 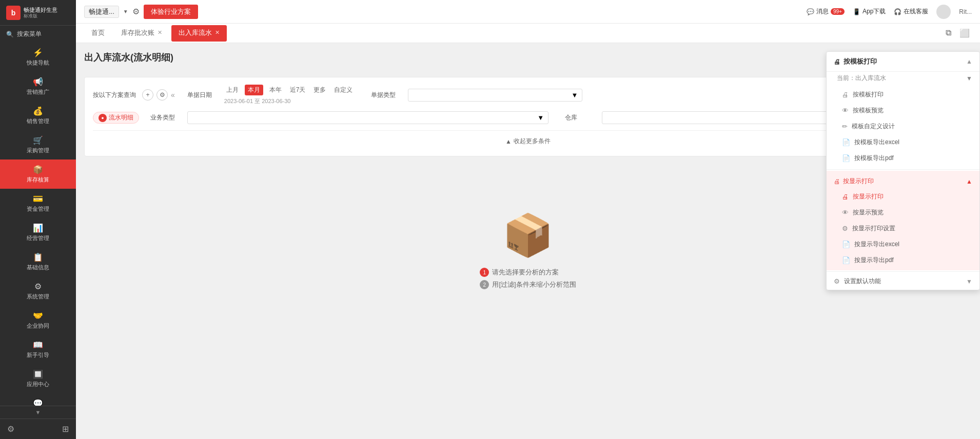 I want to click on sidebar-item-guide: 📖 新手引导, so click(x=38, y=350).